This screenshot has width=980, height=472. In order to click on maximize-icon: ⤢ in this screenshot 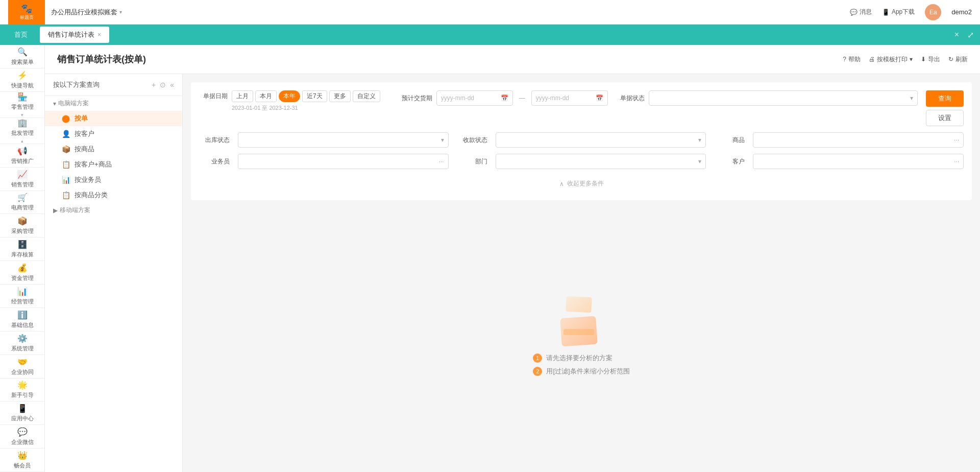, I will do `click(971, 35)`.